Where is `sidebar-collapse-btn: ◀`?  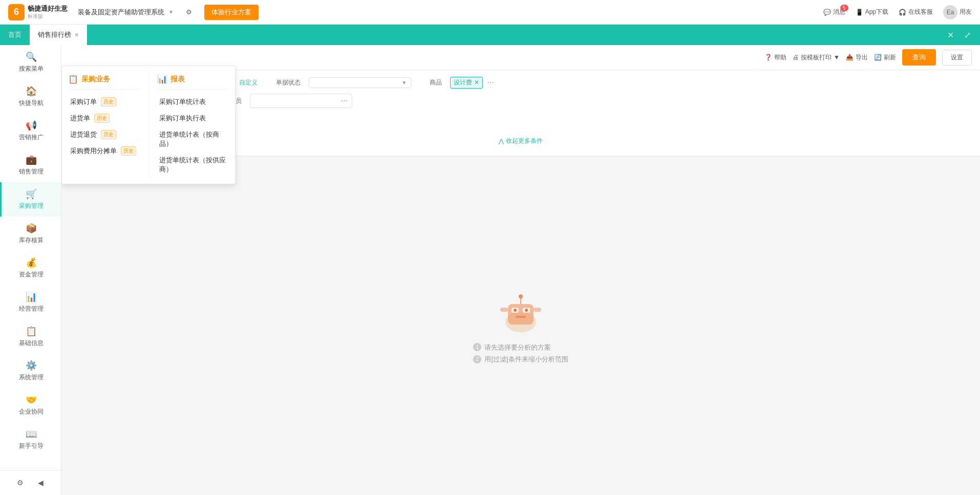
sidebar-collapse-btn: ◀ is located at coordinates (41, 483).